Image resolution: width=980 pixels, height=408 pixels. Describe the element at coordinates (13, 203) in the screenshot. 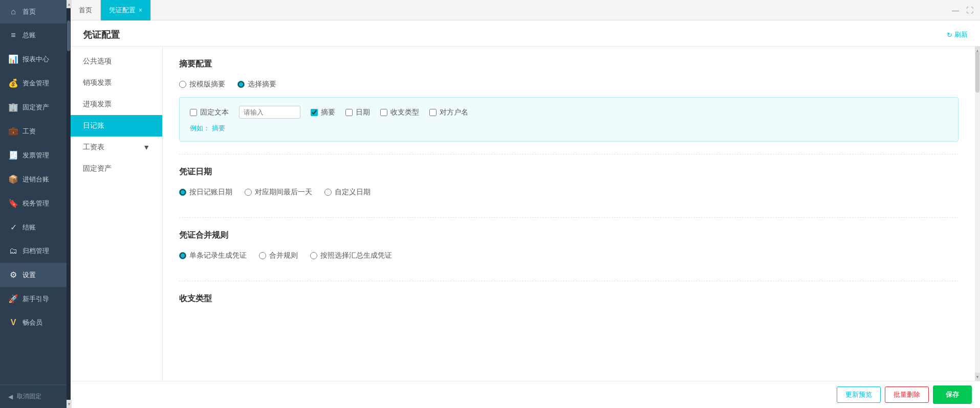

I see `tax-icon: 🔖` at that location.